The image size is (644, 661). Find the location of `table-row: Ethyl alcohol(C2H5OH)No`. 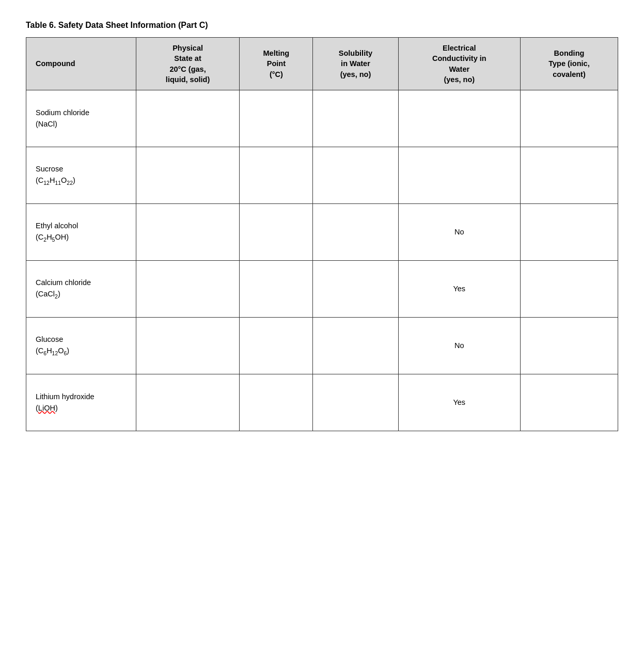

table-row: Ethyl alcohol(C2H5OH)No is located at coordinates (322, 232).